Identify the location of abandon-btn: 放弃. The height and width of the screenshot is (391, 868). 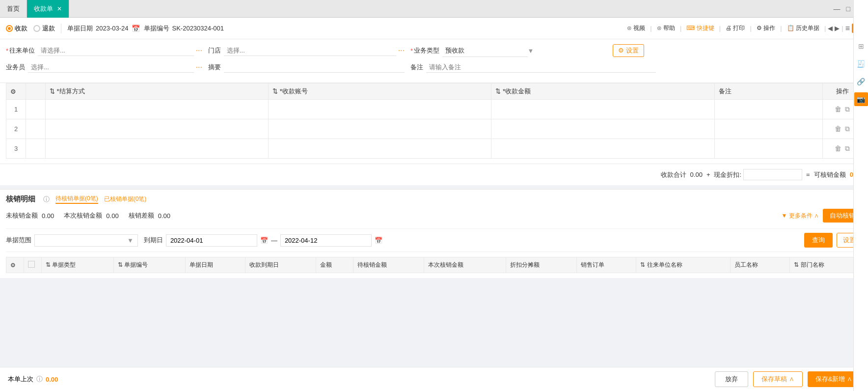
(732, 379).